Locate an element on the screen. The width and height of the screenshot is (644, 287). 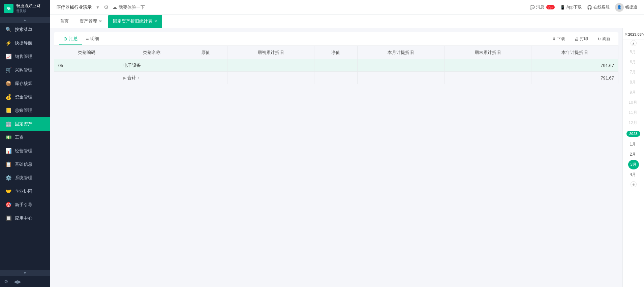
system-icon: ⚙️ is located at coordinates (8, 178).